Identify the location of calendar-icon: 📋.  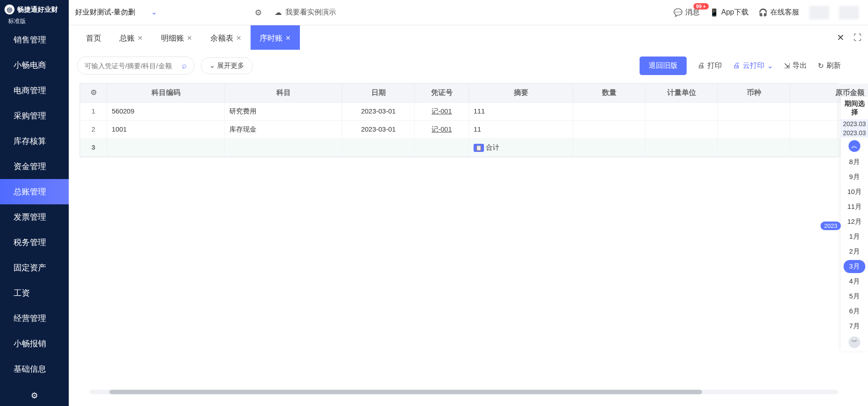
(479, 148).